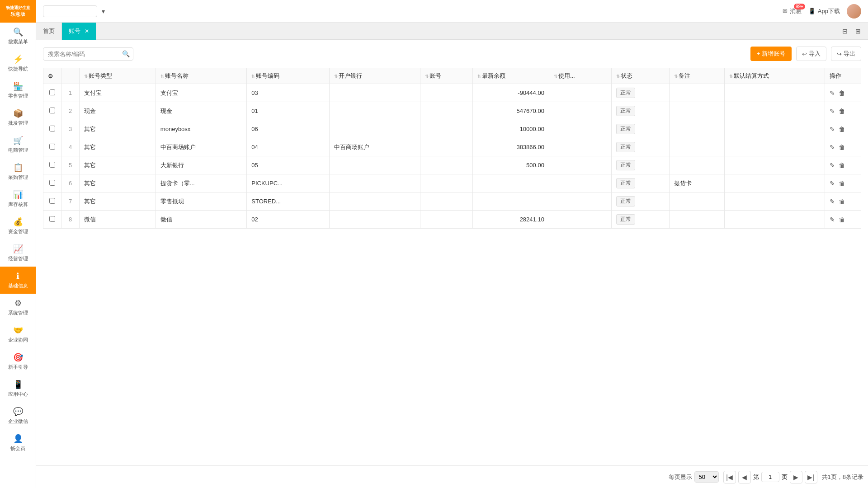  Describe the element at coordinates (452, 165) in the screenshot. I see `table-row: 5 其它 大新银行 05 500.00 正常 ✎ 🗑` at that location.